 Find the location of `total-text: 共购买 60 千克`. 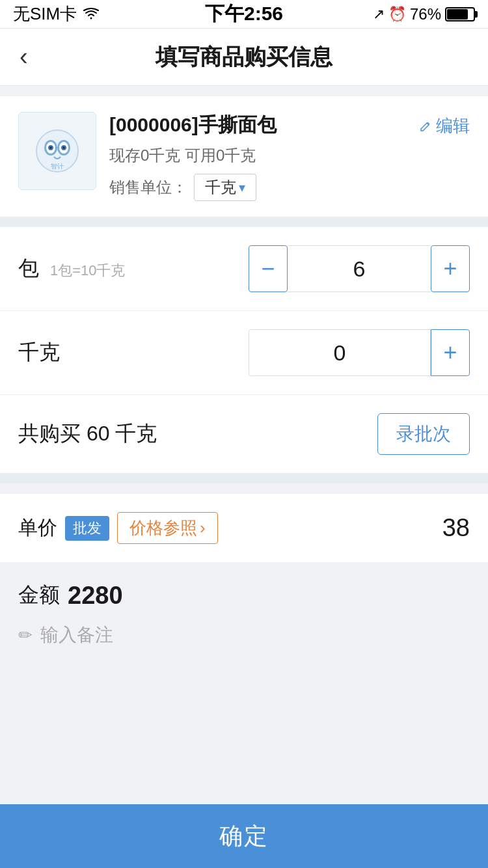

total-text: 共购买 60 千克 is located at coordinates (87, 434).